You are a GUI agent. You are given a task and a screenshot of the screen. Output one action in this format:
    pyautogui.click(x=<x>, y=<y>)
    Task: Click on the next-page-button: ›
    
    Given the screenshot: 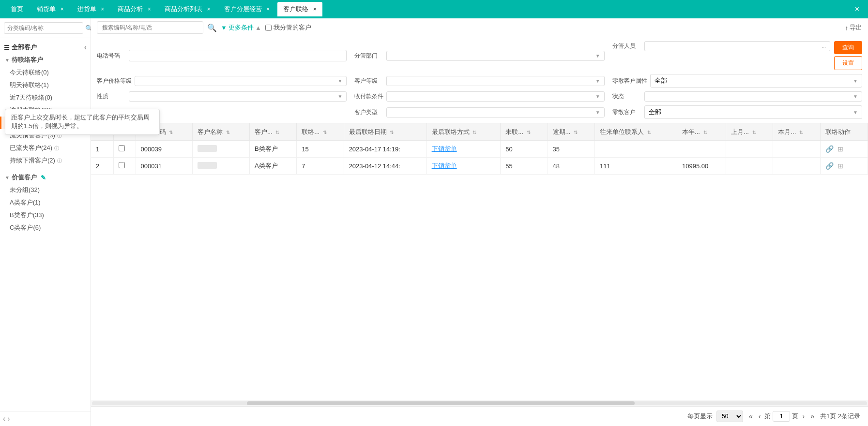 What is the action you would take?
    pyautogui.click(x=804, y=416)
    